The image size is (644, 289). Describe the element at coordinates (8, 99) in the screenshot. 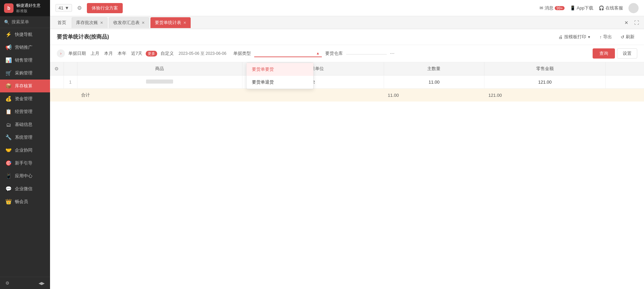

I see `finance-icon: 💰` at that location.